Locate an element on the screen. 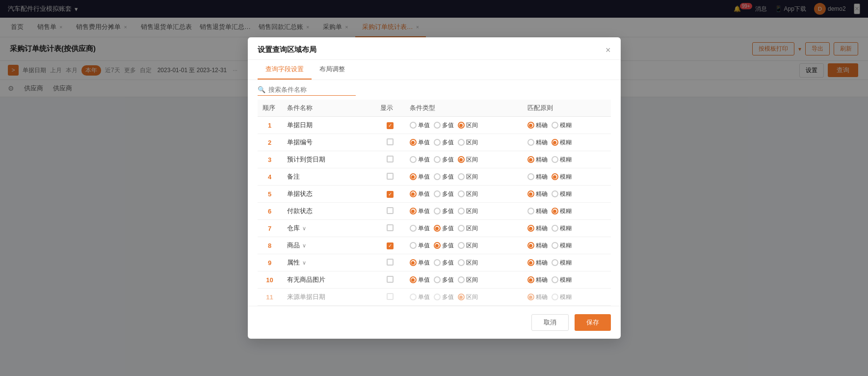  modal-close-button: × is located at coordinates (608, 50).